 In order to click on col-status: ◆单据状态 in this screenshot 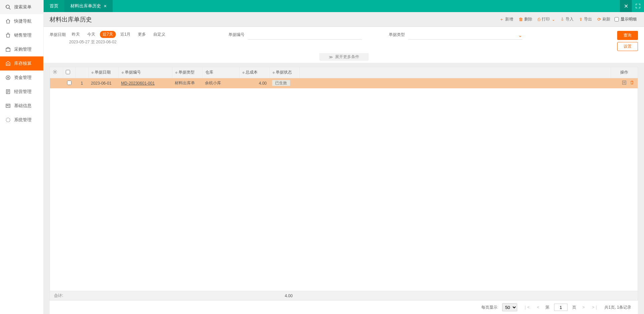, I will do `click(284, 73)`.